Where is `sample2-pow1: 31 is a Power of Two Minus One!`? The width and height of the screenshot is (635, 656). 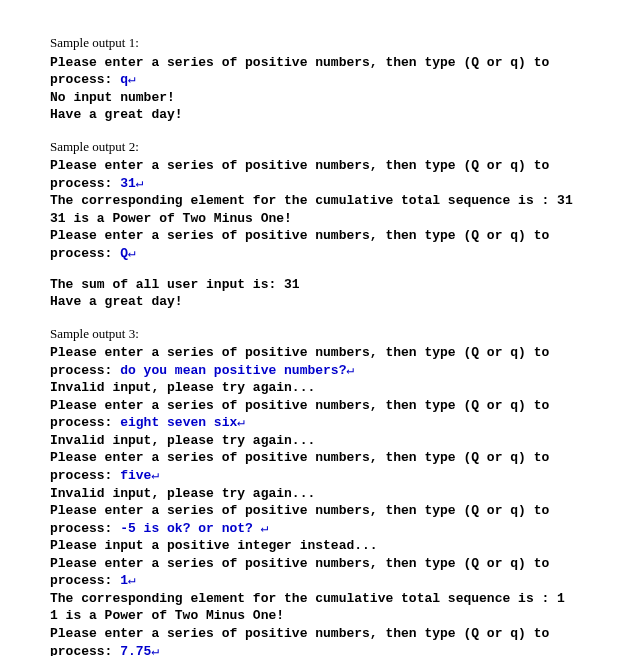 sample2-pow1: 31 is a Power of Two Minus One! is located at coordinates (318, 219).